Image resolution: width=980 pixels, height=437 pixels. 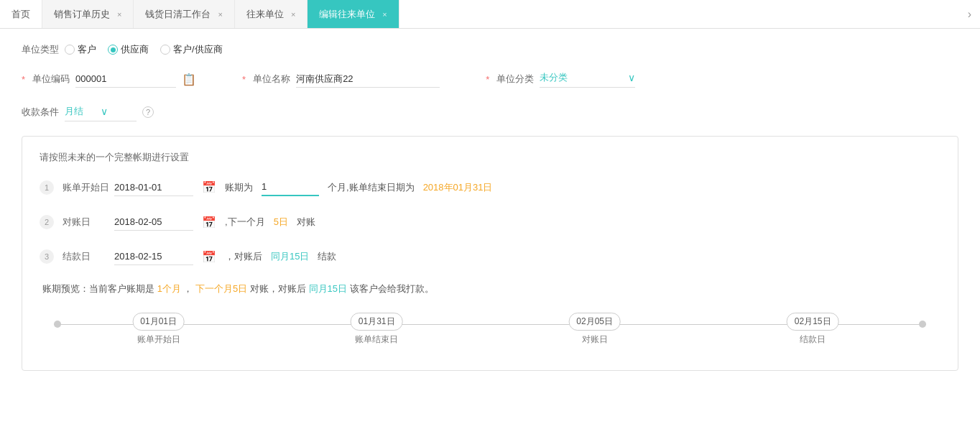 What do you see at coordinates (490, 79) in the screenshot?
I see `unit-info-row: * 单位编码 📋 * 单位名称 * 单位分类 未分类 ∨` at bounding box center [490, 79].